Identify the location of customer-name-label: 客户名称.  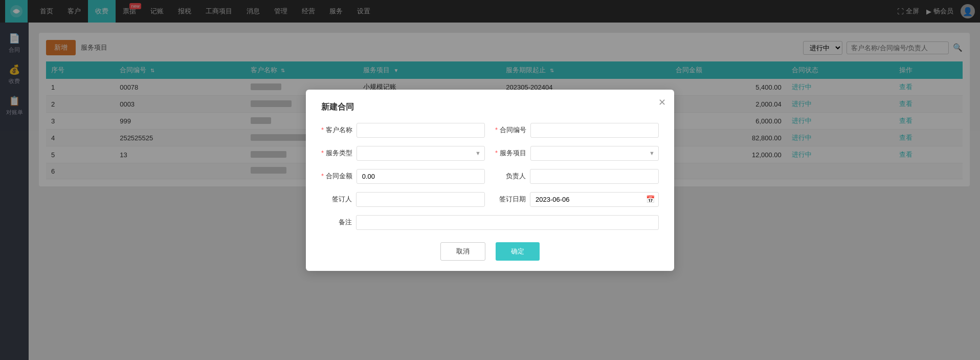
(337, 130).